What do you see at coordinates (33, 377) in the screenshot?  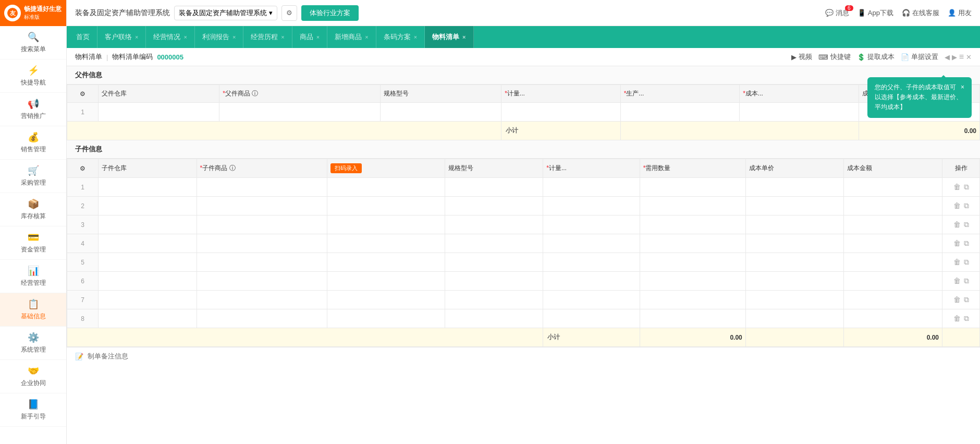 I see `sidebar-item-collab: 🤝 企业协同` at bounding box center [33, 377].